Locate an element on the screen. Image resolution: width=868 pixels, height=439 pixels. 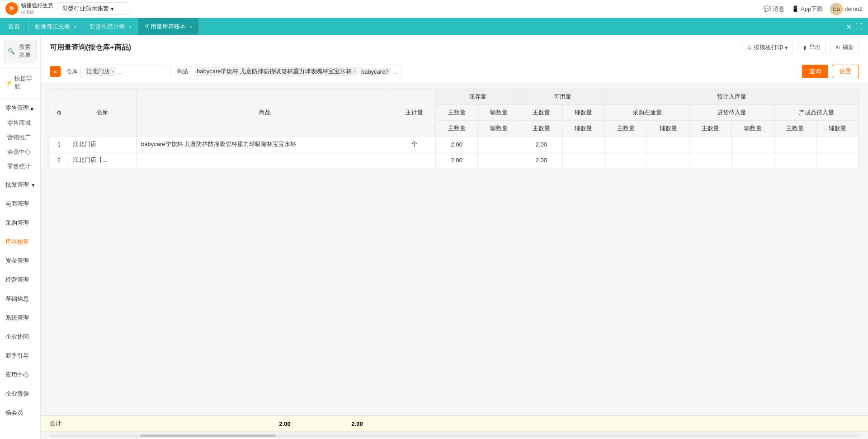
query-button: 查询 is located at coordinates (815, 71).